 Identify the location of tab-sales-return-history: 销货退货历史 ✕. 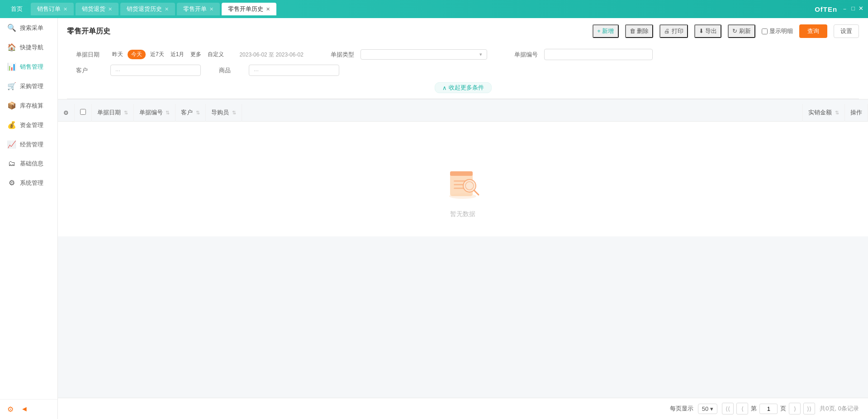
(147, 9).